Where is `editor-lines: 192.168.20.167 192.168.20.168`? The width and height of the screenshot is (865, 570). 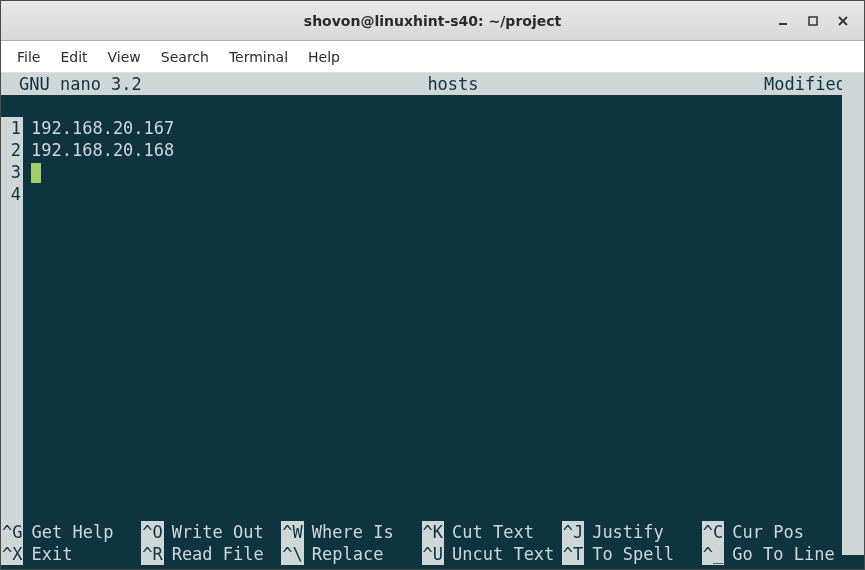 editor-lines: 192.168.20.167 192.168.20.168 is located at coordinates (98, 319).